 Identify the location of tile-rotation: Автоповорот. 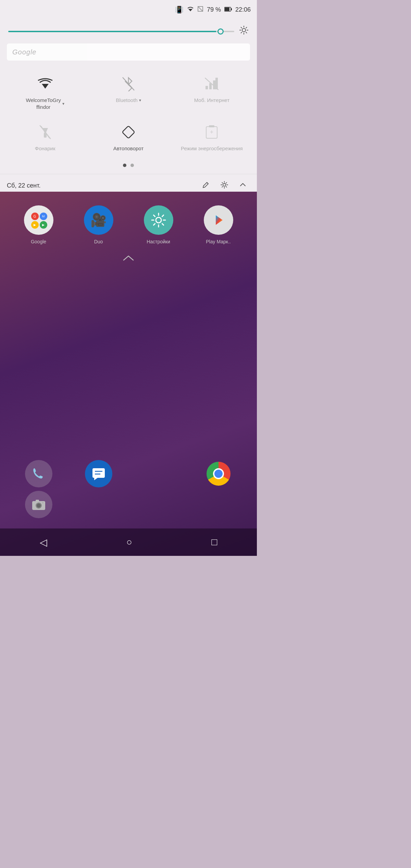
(128, 138).